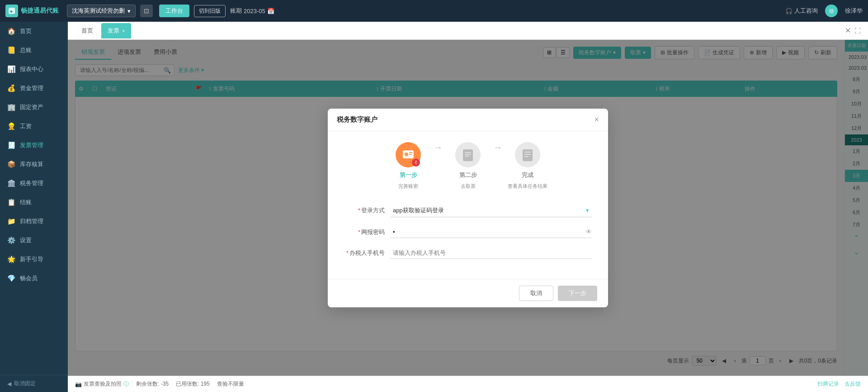 This screenshot has width=868, height=392. Describe the element at coordinates (11, 31) in the screenshot. I see `home-icon: 🏠` at that location.